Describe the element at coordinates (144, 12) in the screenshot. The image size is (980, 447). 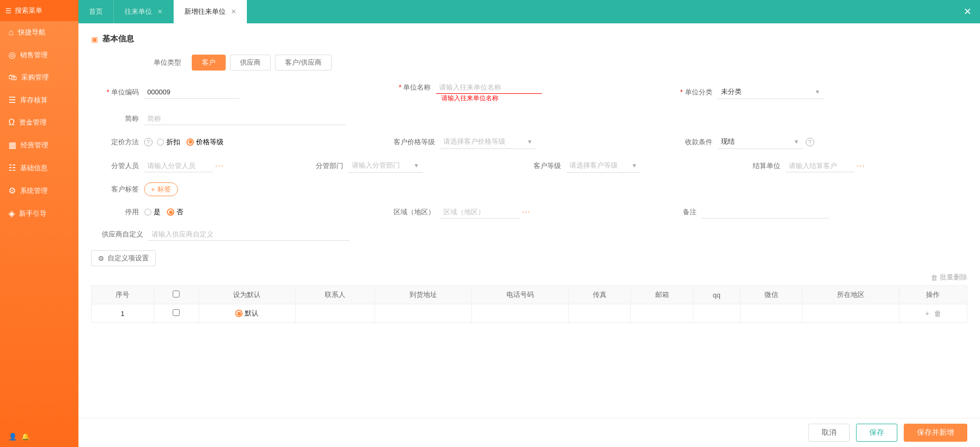
I see `tab-contacts: 往来单位✕` at that location.